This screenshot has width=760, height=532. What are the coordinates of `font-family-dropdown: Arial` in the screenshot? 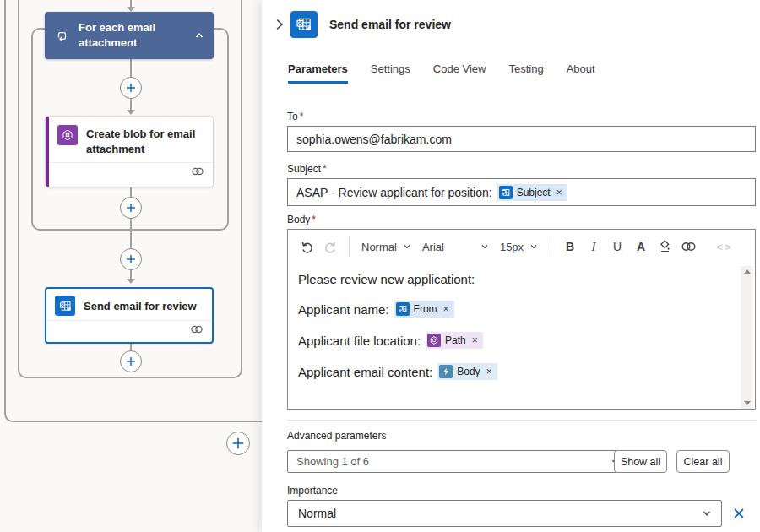 It's located at (456, 247).